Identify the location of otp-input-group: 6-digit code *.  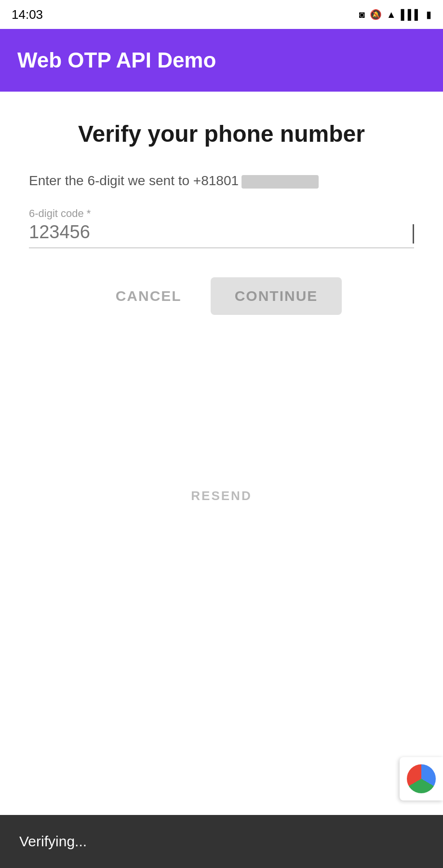
(222, 231).